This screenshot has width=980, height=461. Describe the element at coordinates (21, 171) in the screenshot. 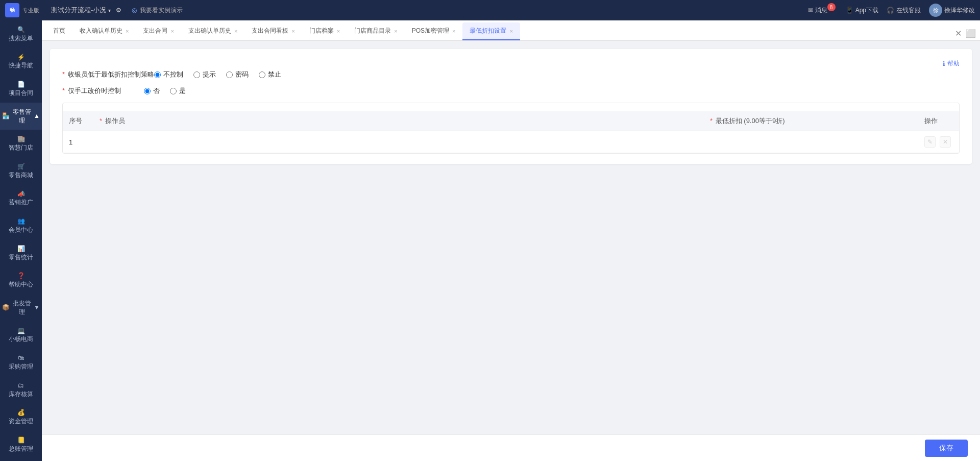

I see `sidebar-item-retail-mall: 🛒 零售商城` at that location.